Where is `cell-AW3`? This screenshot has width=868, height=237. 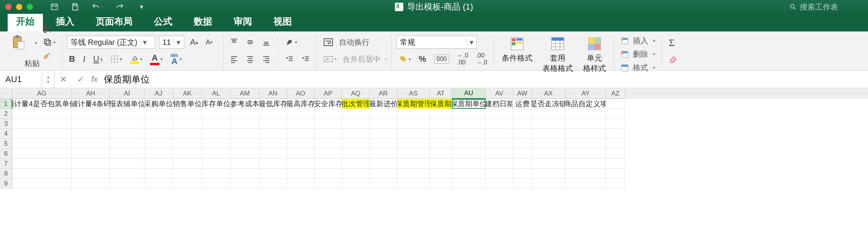
cell-AW3 is located at coordinates (522, 124).